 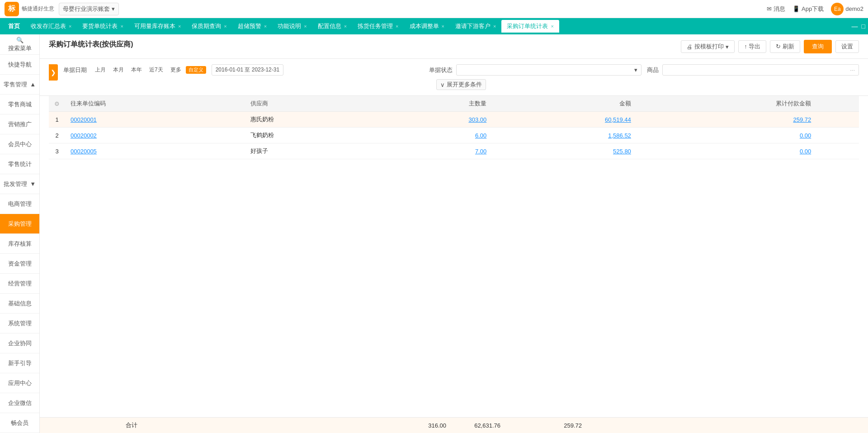 I want to click on row-quantity-1: 303.00, so click(x=436, y=119).